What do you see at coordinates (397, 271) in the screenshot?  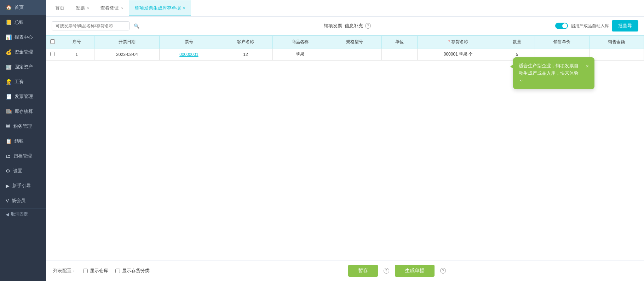 I see `bottom-center: 暂存 ? 生成单据 ?` at bounding box center [397, 271].